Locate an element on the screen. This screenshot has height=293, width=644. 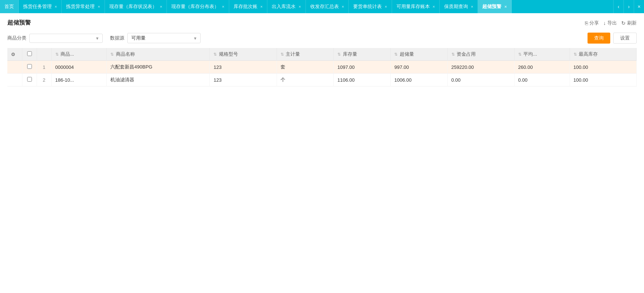
data-source-filter: 数据源 可用量 ▾ is located at coordinates (155, 38).